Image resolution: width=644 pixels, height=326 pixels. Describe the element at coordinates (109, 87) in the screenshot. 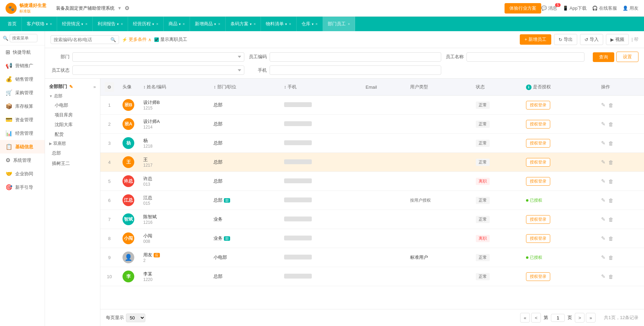

I see `col-settings-btn: ⚙` at that location.